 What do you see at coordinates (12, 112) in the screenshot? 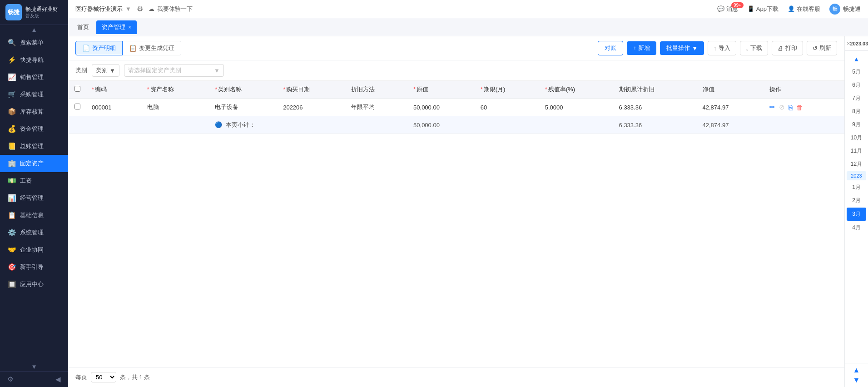
I see `inventory-icon: 📦` at bounding box center [12, 112].